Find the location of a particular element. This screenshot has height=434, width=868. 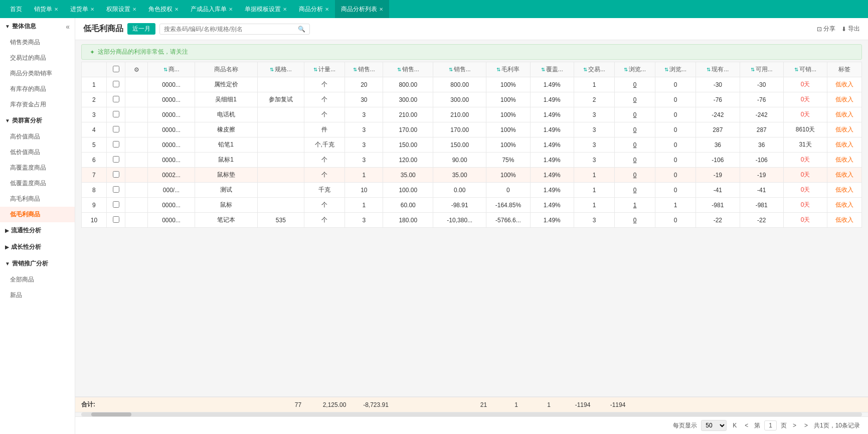

sidebar-item-traded-goods: 交易过的商品 is located at coordinates (37, 58).